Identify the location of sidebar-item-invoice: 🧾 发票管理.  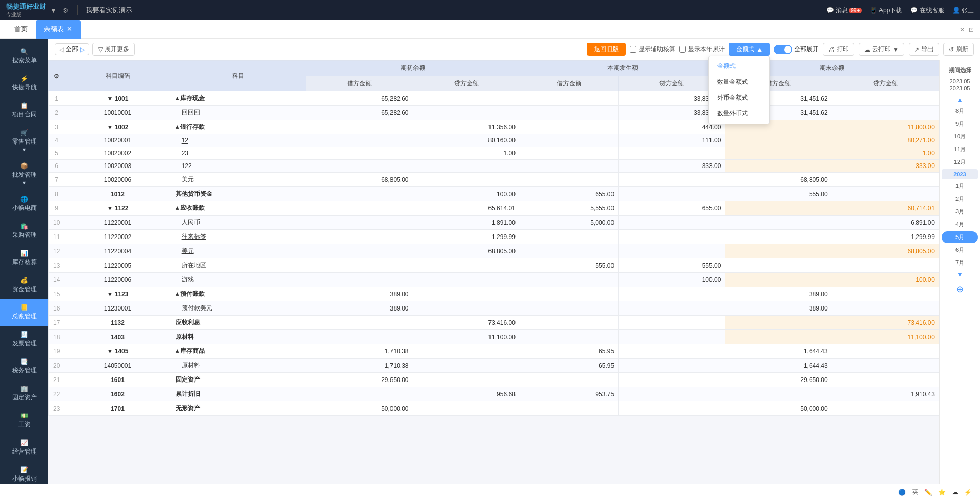
(24, 339).